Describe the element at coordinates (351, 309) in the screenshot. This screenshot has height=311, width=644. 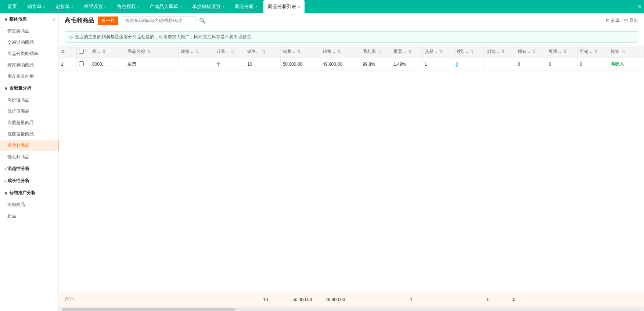
I see `scroll-bar` at that location.